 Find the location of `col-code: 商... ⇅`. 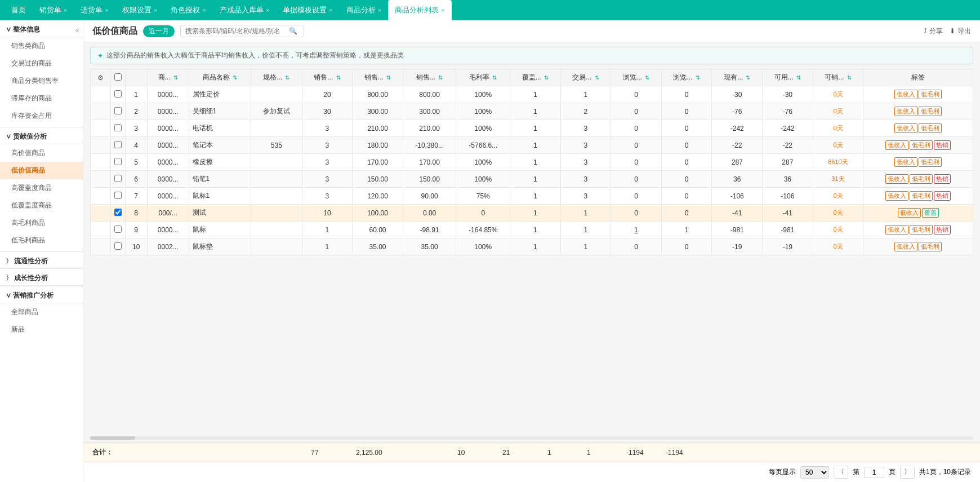

col-code: 商... ⇅ is located at coordinates (168, 78).